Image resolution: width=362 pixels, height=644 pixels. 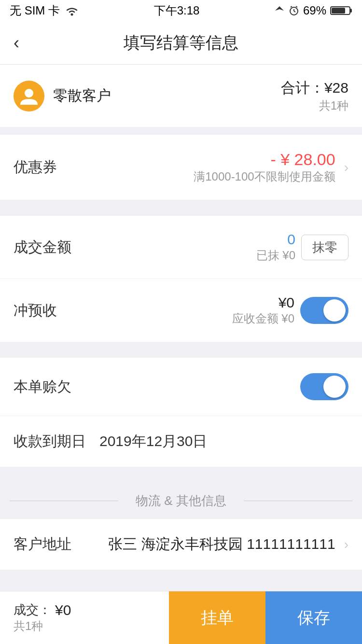 I want to click on alarm-icon, so click(x=294, y=11).